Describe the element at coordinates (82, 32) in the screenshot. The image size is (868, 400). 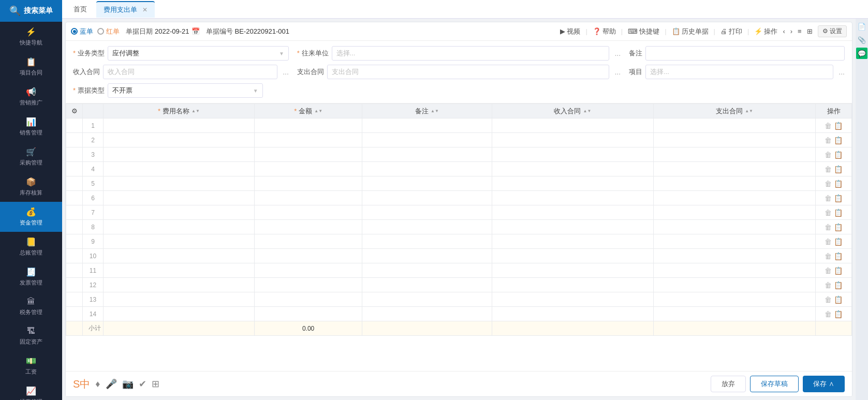
I see `blue-bill-radio: 蓝单` at that location.